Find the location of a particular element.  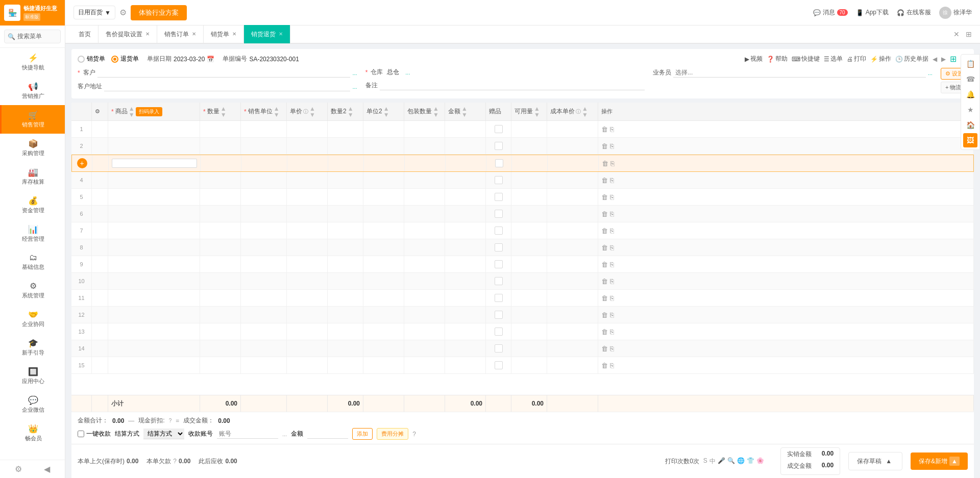

one-click-payment-check: 一键收款 is located at coordinates (94, 434).